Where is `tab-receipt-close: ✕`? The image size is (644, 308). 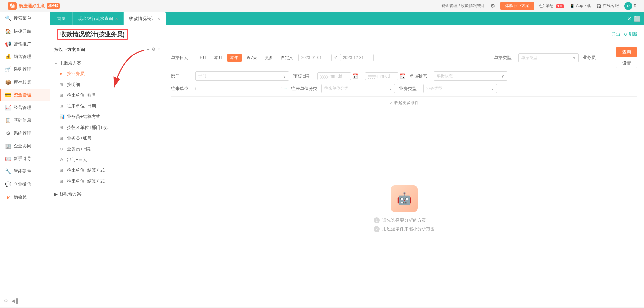
tab-receipt-close: ✕ is located at coordinates (159, 19).